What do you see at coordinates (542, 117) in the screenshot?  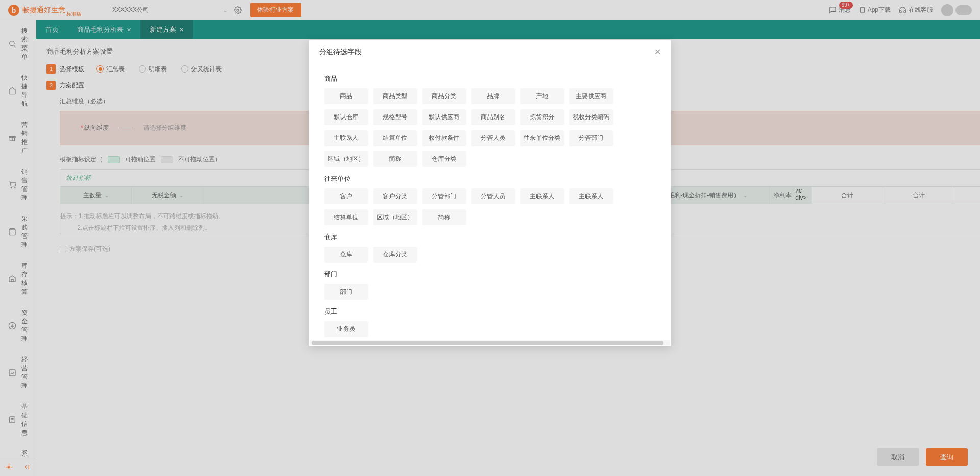 I see `field-tag: 拣货积分` at bounding box center [542, 117].